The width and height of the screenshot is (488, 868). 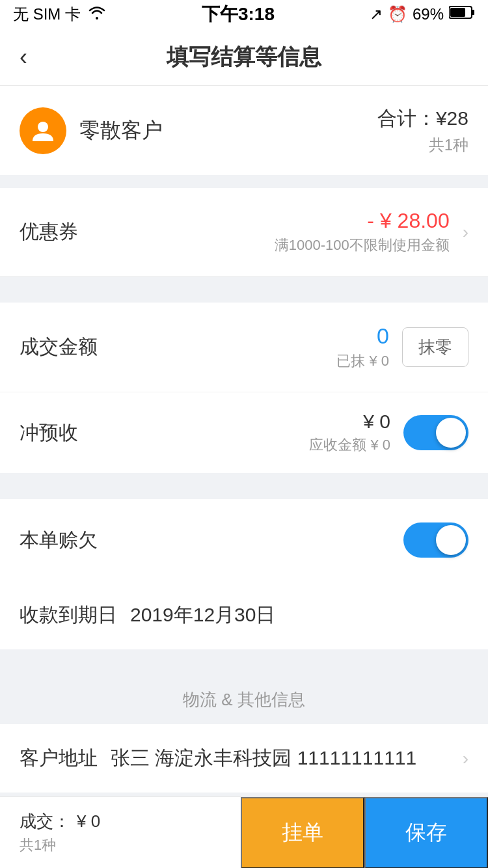 What do you see at coordinates (43, 131) in the screenshot?
I see `avatar` at bounding box center [43, 131].